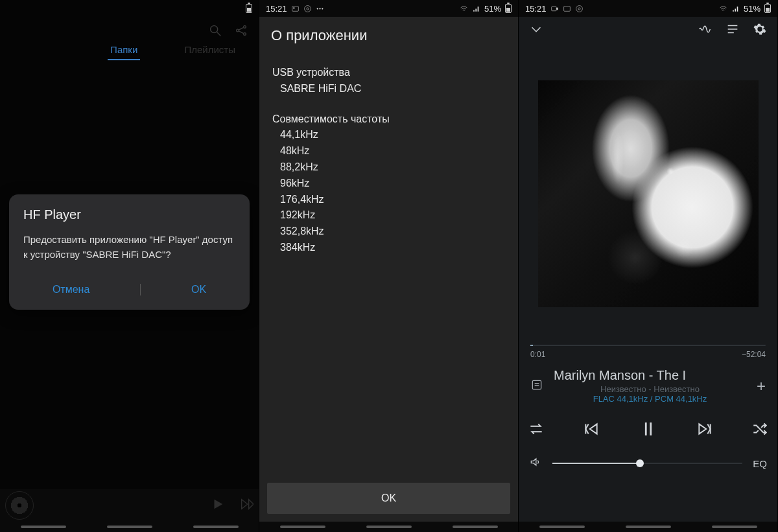 Image resolution: width=778 pixels, height=532 pixels. What do you see at coordinates (320, 9) in the screenshot?
I see `more-icon` at bounding box center [320, 9].